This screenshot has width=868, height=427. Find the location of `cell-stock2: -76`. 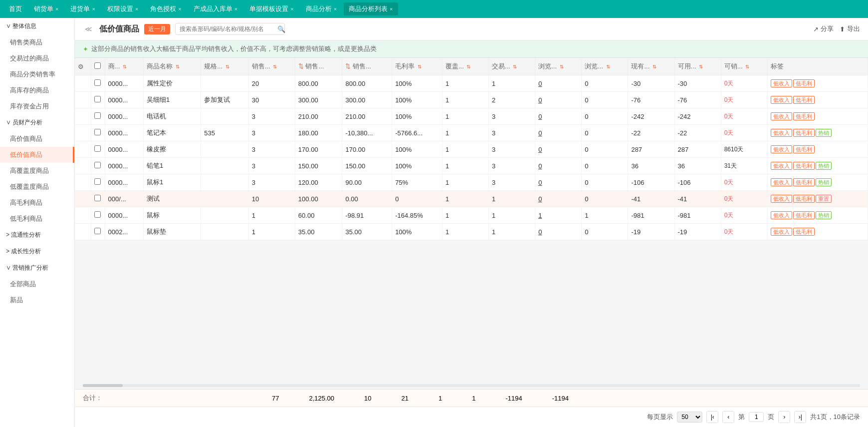

cell-stock2: -76 is located at coordinates (697, 100).